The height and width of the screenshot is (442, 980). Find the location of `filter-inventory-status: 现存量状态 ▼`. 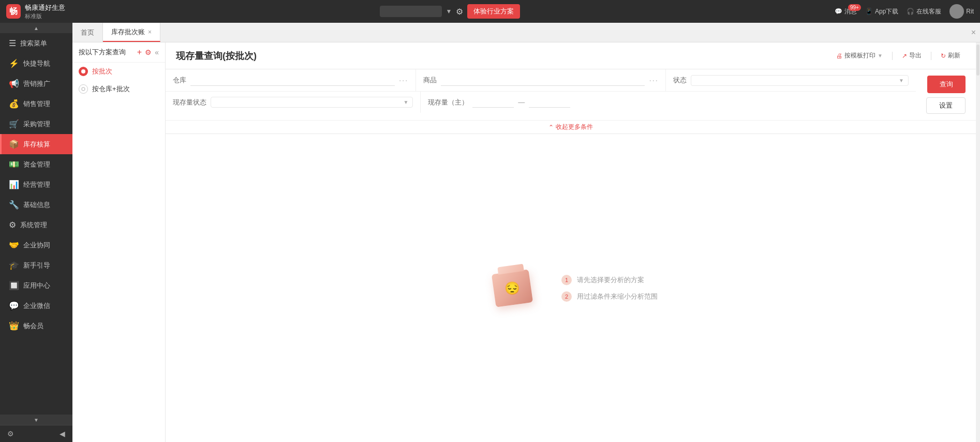

filter-inventory-status: 现存量状态 ▼ is located at coordinates (293, 102).